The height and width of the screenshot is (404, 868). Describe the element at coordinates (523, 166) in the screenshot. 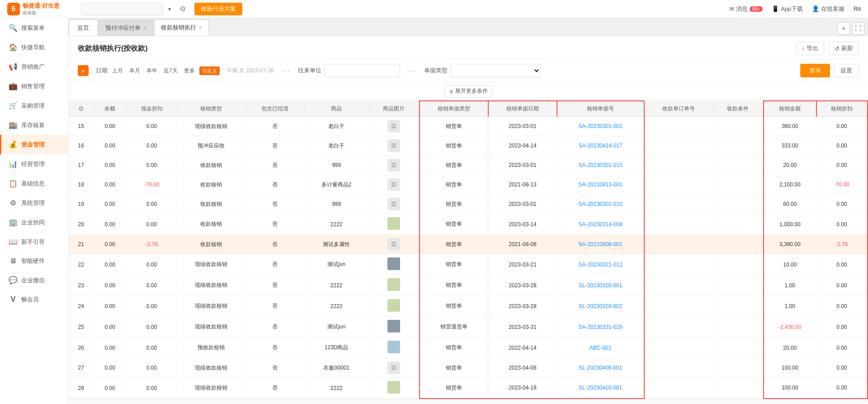

I see `cell-bill-date: 2023-03-01` at that location.